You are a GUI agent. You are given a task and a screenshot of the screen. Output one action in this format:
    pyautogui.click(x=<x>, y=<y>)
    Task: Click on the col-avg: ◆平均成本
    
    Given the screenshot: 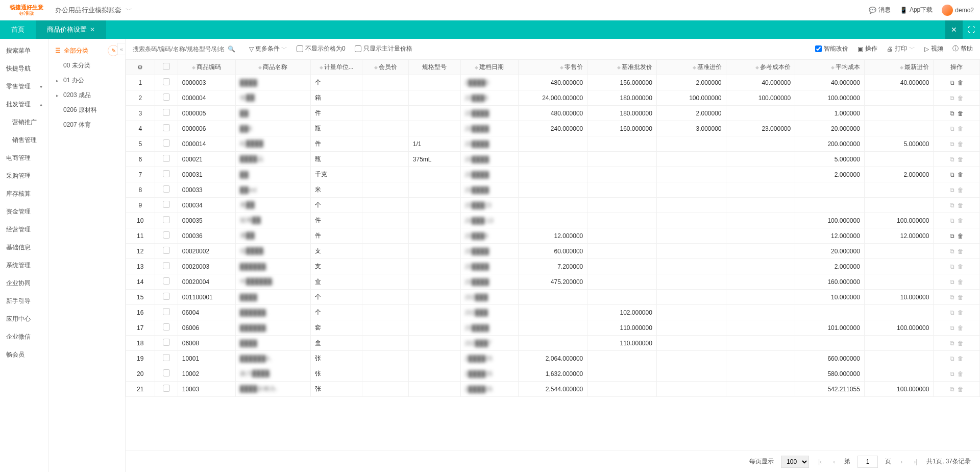 What is the action you would take?
    pyautogui.click(x=830, y=67)
    